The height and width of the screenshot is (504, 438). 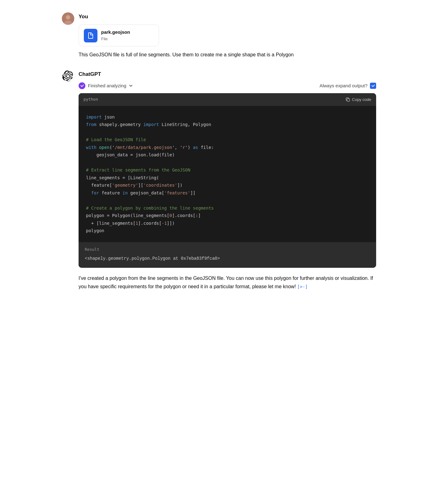 I want to click on chatgpt-logo-icon, so click(x=68, y=76).